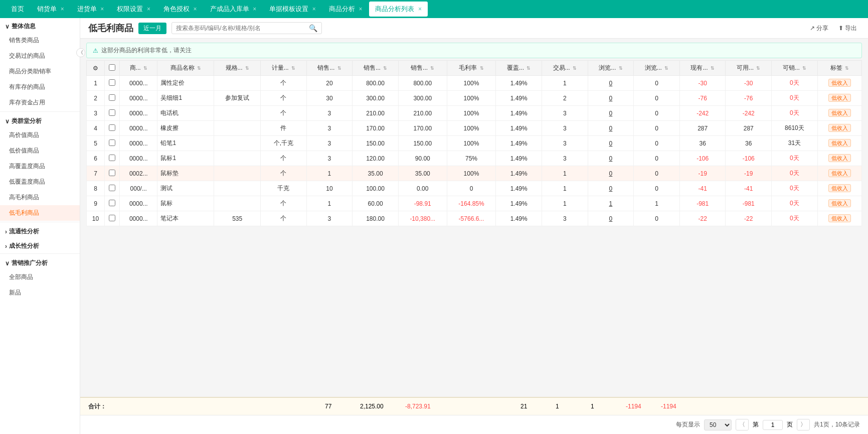 The height and width of the screenshot is (434, 868). What do you see at coordinates (40, 167) in the screenshot?
I see `sidebar-item-high-coverage: 高覆盖度商品` at bounding box center [40, 167].